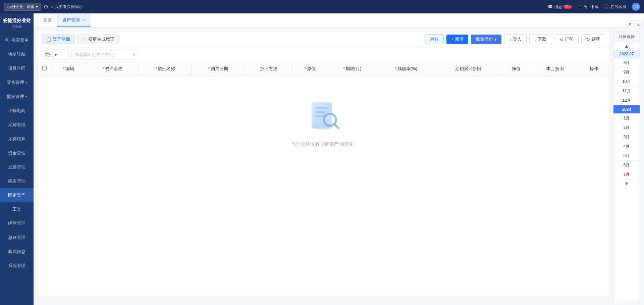  What do you see at coordinates (17, 40) in the screenshot?
I see `sidebar-item-search: 🔍 搜索菜单` at bounding box center [17, 40].